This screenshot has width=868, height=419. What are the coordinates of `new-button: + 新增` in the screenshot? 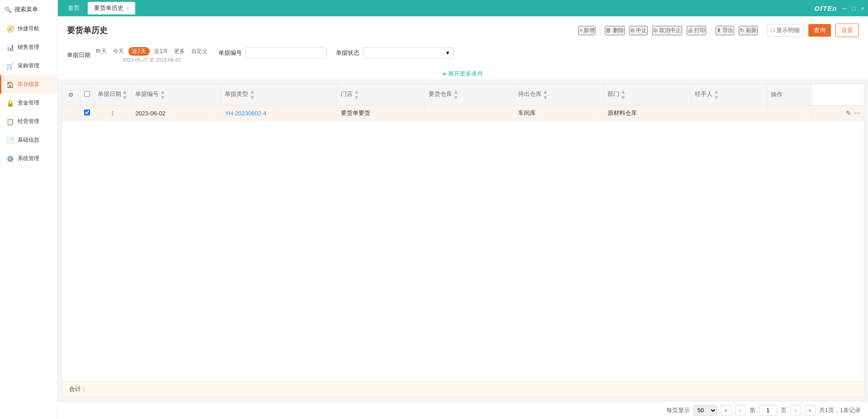 It's located at (587, 31).